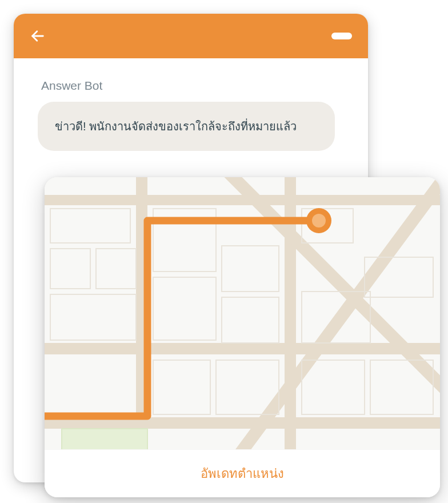  What do you see at coordinates (186, 126) in the screenshot?
I see `chat-bubble: ข่าวดี! พนักงานจัดส่งของเราใกล้จะถึงที่ห…` at bounding box center [186, 126].